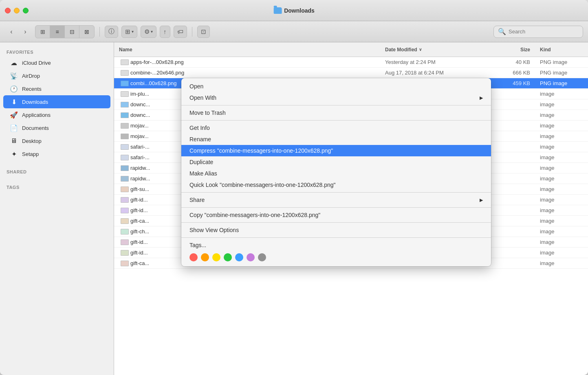 Image resolution: width=588 pixels, height=375 pixels. I want to click on info-button: ⓘ, so click(112, 32).